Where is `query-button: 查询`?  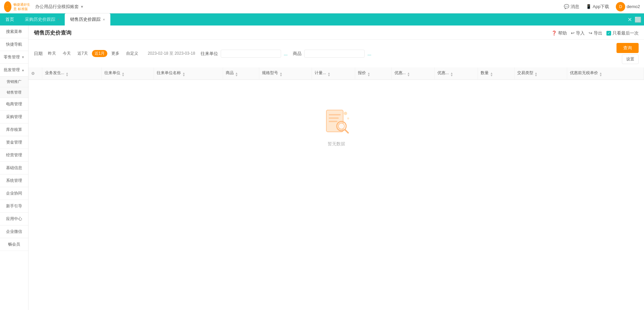 query-button: 查询 is located at coordinates (628, 48).